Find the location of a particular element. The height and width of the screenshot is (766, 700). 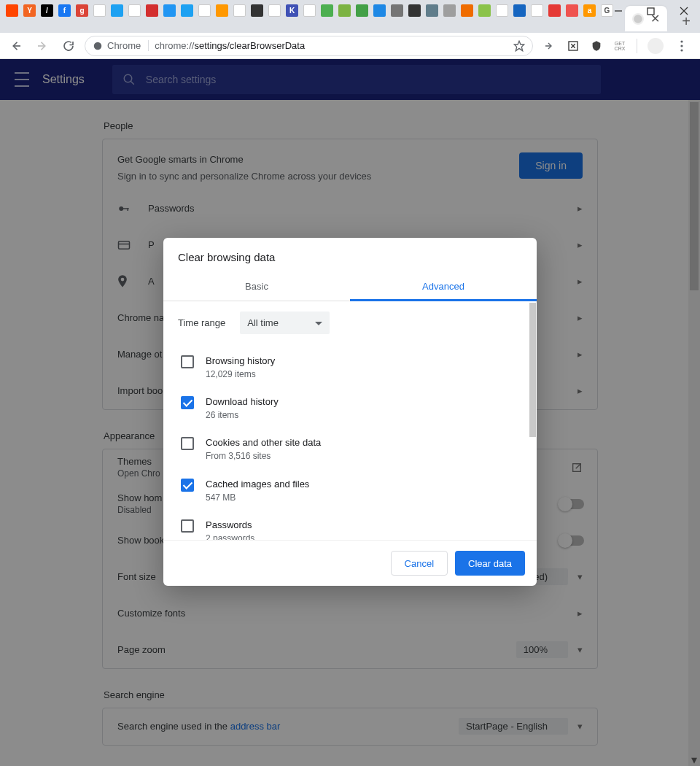

clear-data-option: Browsing history12,029 items is located at coordinates (355, 368).